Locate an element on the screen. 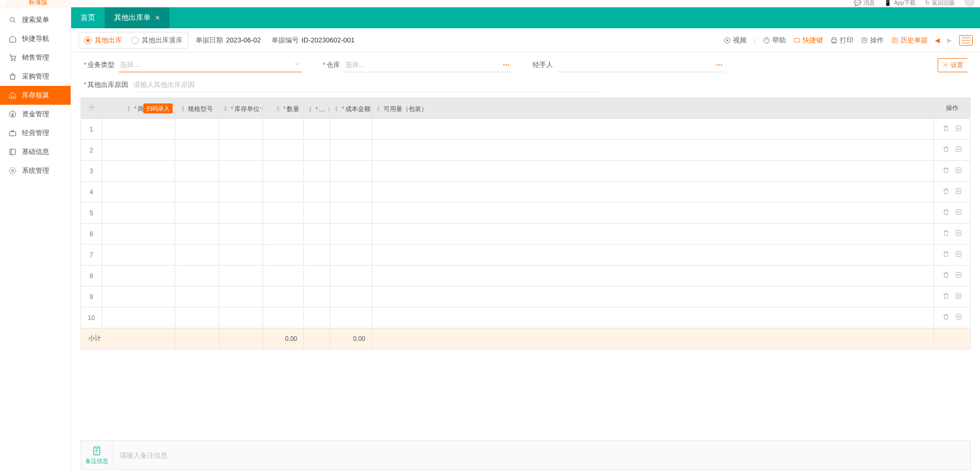  book-icon is located at coordinates (13, 152).